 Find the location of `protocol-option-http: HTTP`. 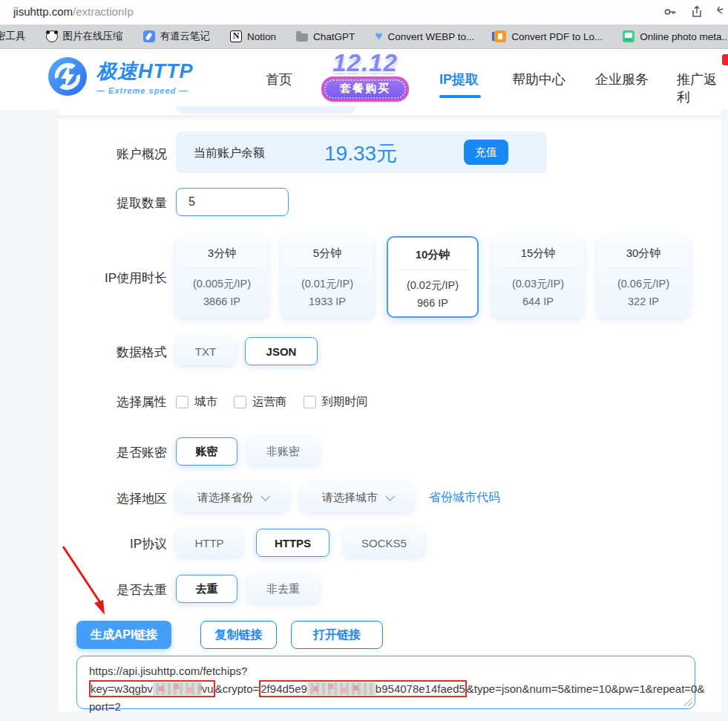

protocol-option-http: HTTP is located at coordinates (209, 543).